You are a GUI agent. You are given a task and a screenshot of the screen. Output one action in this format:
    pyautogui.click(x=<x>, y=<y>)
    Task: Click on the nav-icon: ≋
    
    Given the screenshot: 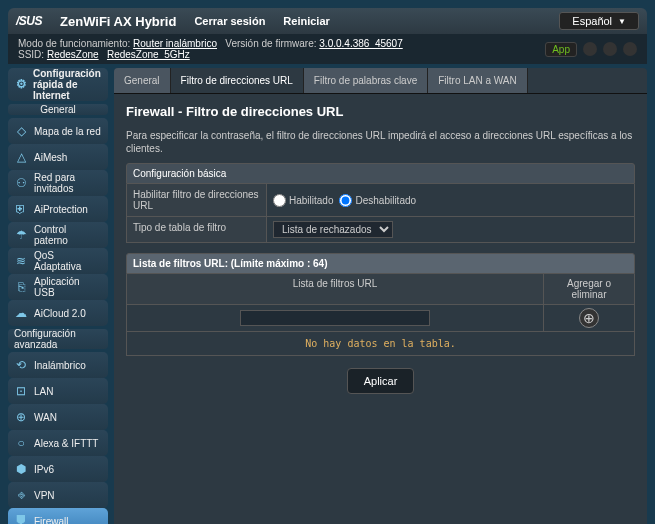 What is the action you would take?
    pyautogui.click(x=21, y=261)
    